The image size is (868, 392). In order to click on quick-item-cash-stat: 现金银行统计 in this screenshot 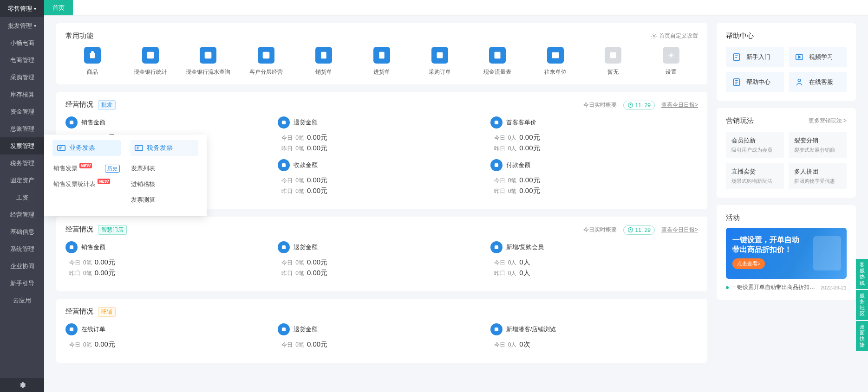, I will do `click(150, 61)`.